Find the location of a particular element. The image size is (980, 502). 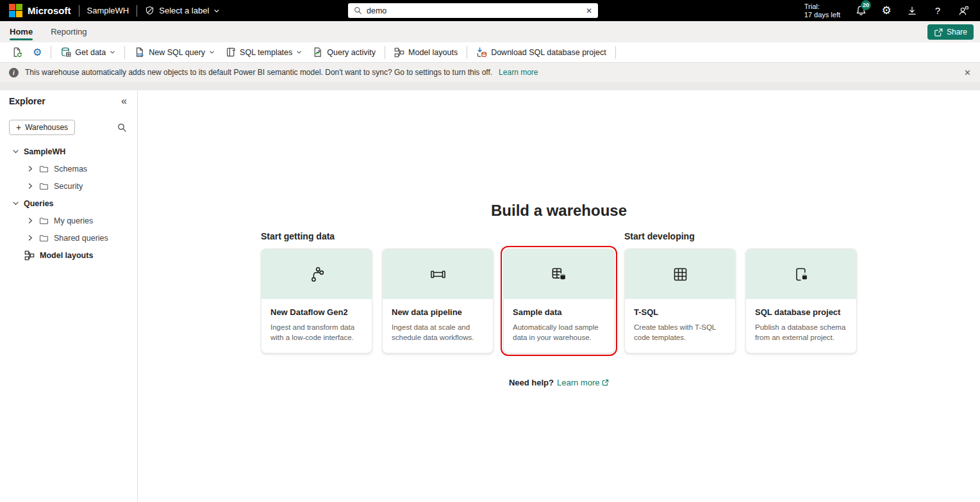

card-row: New Dataflow Gen2 Ingest and transform d… is located at coordinates (559, 301).